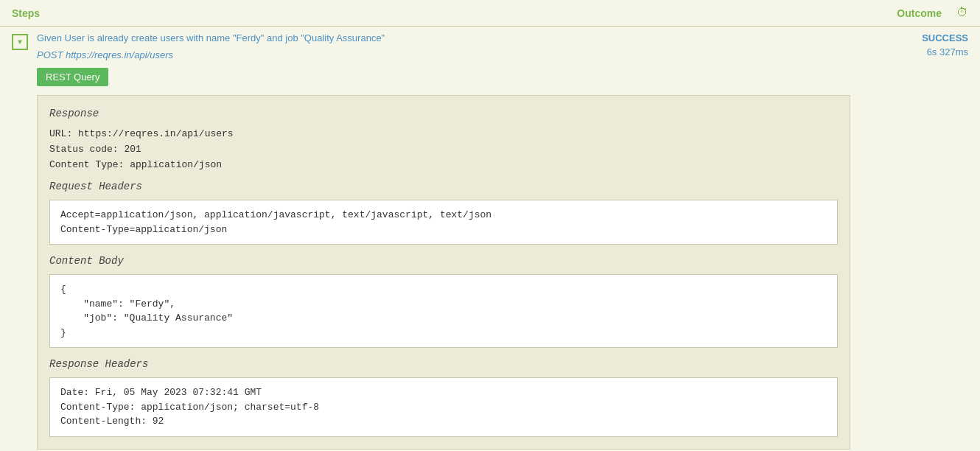 The image size is (980, 451). I want to click on request-headers-title: Request Headers, so click(444, 186).